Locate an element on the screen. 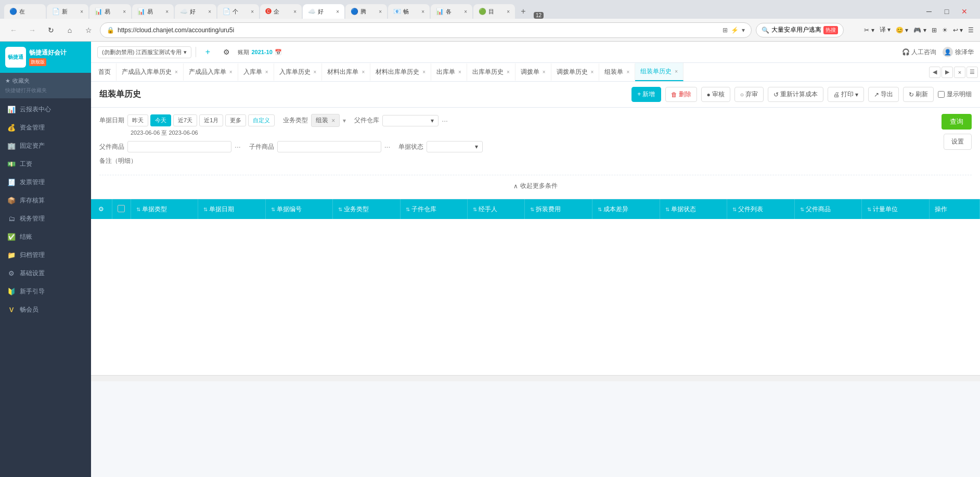 The height and width of the screenshot is (477, 980). th-child-warehouse: ⇅子件仓库 is located at coordinates (434, 209).